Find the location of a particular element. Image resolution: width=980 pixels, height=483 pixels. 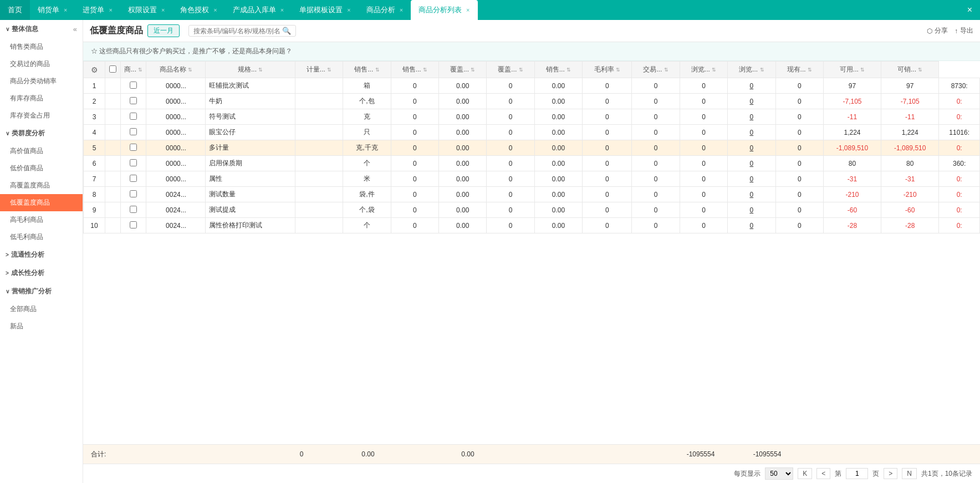

sidebar-section-marketing: ∨ 营销推广分析 is located at coordinates (41, 292).